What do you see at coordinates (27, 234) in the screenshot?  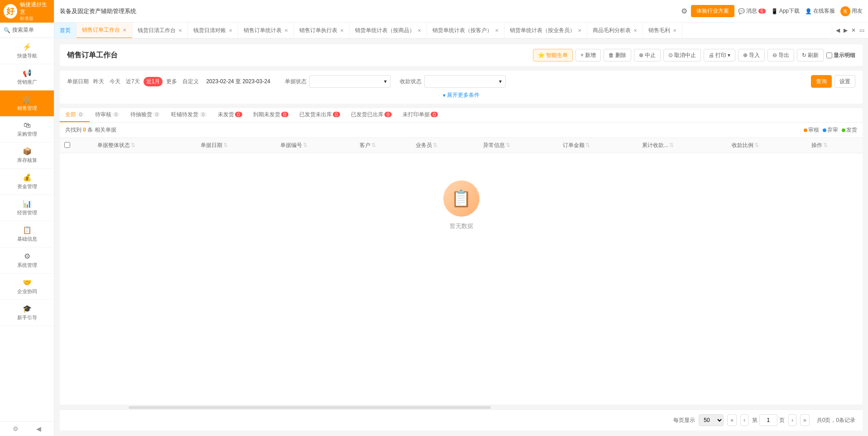 I see `sidebar-item-basic: 📋基础信息` at bounding box center [27, 234].